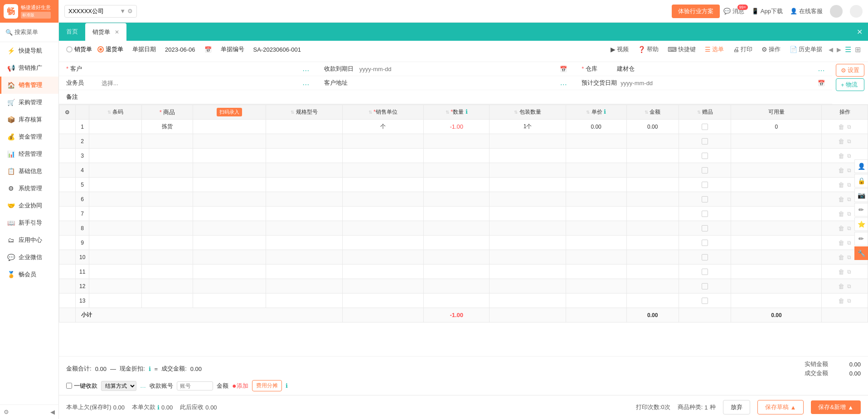 Image resolution: width=868 pixels, height=419 pixels. I want to click on right-panel-star: ⭐, so click(861, 224).